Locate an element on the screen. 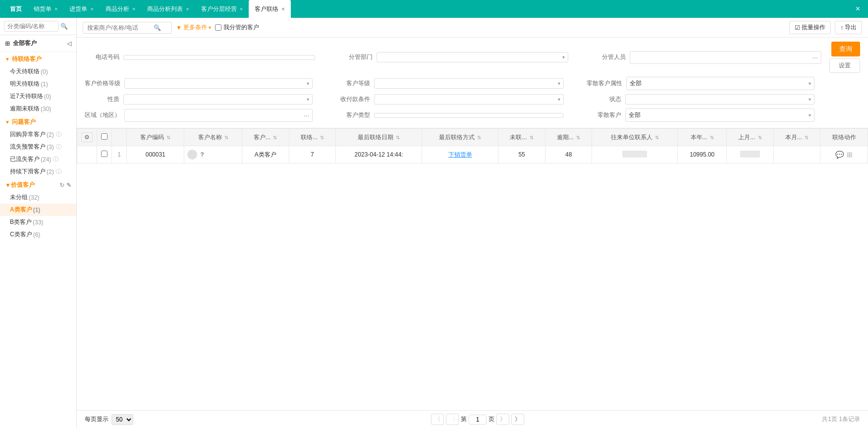 Image resolution: width=868 pixels, height=428 pixels. col-name: 客户名称 ⇅ is located at coordinates (213, 138).